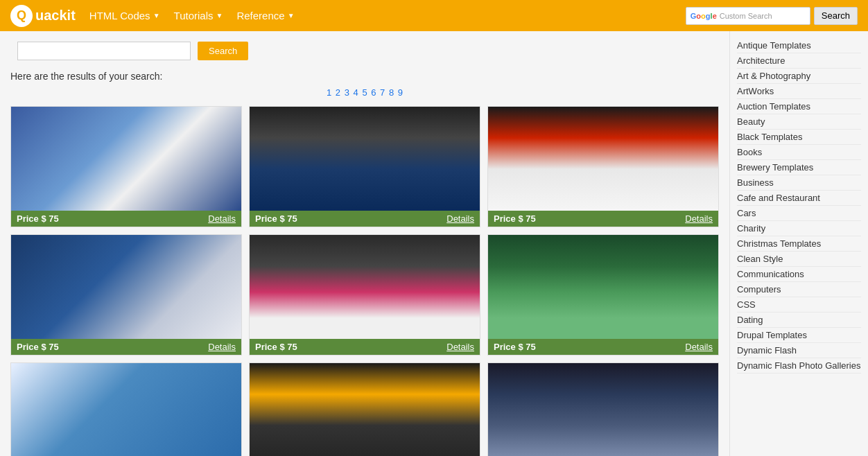 The height and width of the screenshot is (456, 868). What do you see at coordinates (265, 15) in the screenshot?
I see `nav-reference: Reference ▼` at bounding box center [265, 15].